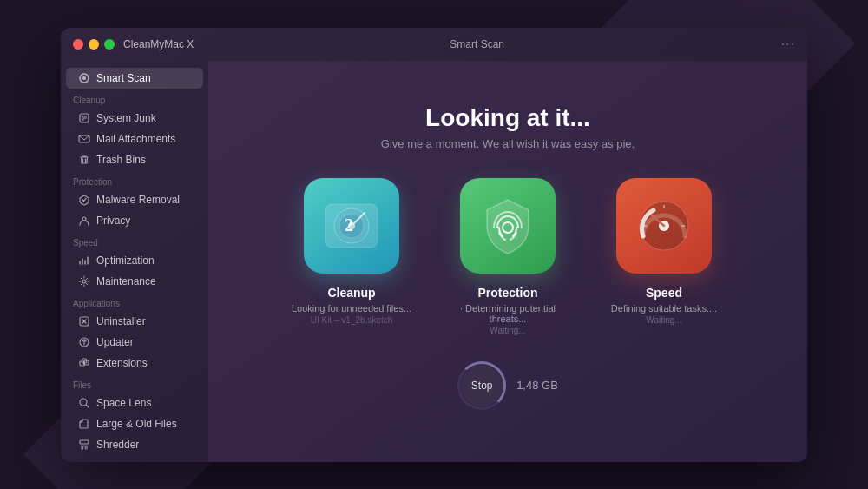 This screenshot has height=489, width=868. I want to click on sidebar-section-cleanup: Cleanup, so click(135, 98).